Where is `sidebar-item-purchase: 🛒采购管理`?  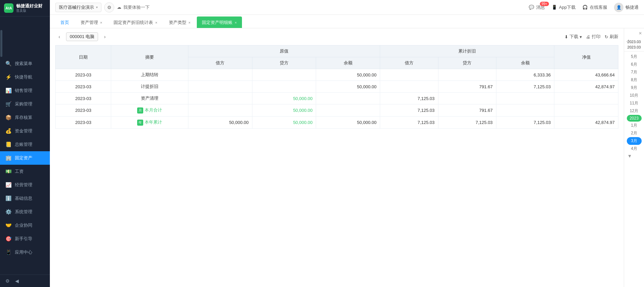
sidebar-item-purchase: 🛒采购管理 is located at coordinates (25, 104).